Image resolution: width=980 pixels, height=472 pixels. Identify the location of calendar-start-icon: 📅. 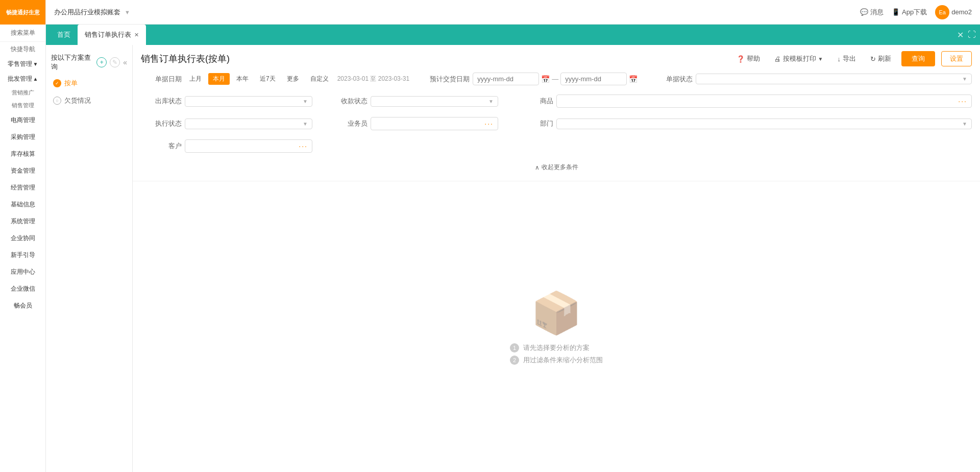
(545, 79).